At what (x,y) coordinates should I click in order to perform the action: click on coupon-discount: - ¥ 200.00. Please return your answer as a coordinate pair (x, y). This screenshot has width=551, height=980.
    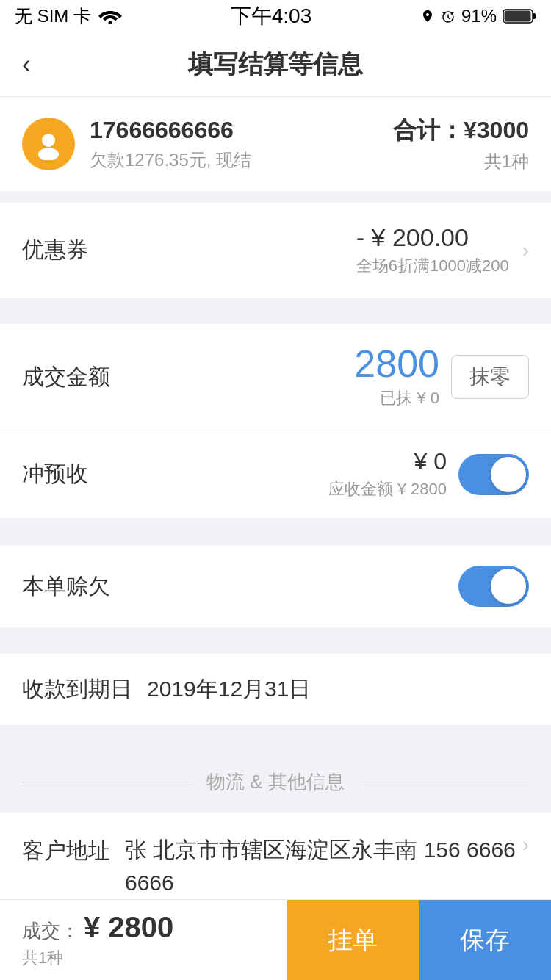
    Looking at the image, I should click on (433, 238).